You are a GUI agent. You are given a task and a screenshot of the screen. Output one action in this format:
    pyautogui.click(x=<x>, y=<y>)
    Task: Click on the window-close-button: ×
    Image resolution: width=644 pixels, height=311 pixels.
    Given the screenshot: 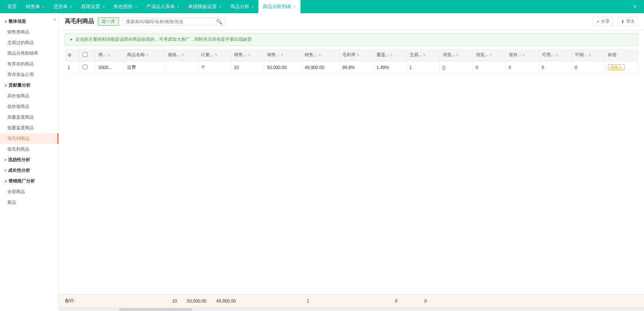 What is the action you would take?
    pyautogui.click(x=635, y=7)
    